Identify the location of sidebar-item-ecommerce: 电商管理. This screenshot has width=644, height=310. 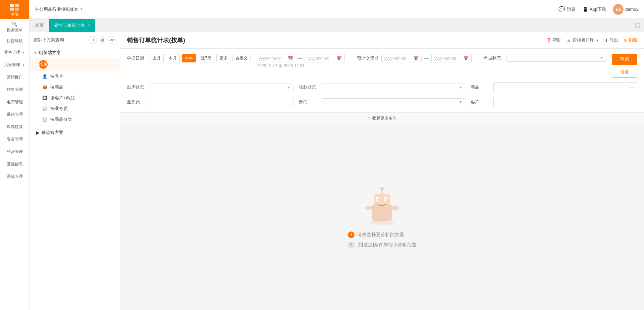
(15, 102).